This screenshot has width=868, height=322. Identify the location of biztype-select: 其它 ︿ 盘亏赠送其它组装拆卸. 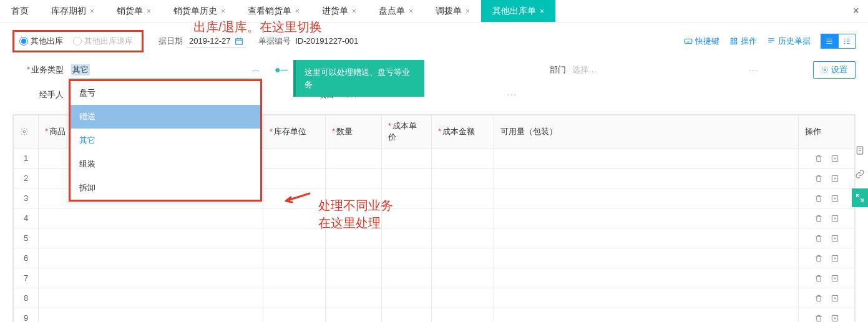
(165, 70).